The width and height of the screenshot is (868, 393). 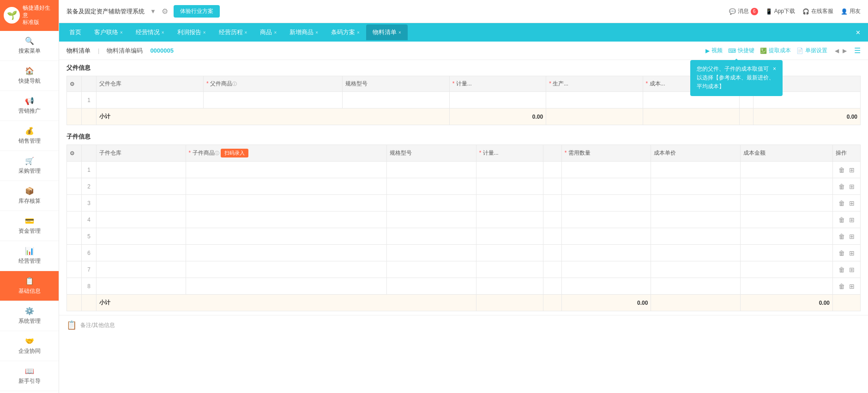 What do you see at coordinates (714, 51) in the screenshot?
I see `action-video: ▶ 视频` at bounding box center [714, 51].